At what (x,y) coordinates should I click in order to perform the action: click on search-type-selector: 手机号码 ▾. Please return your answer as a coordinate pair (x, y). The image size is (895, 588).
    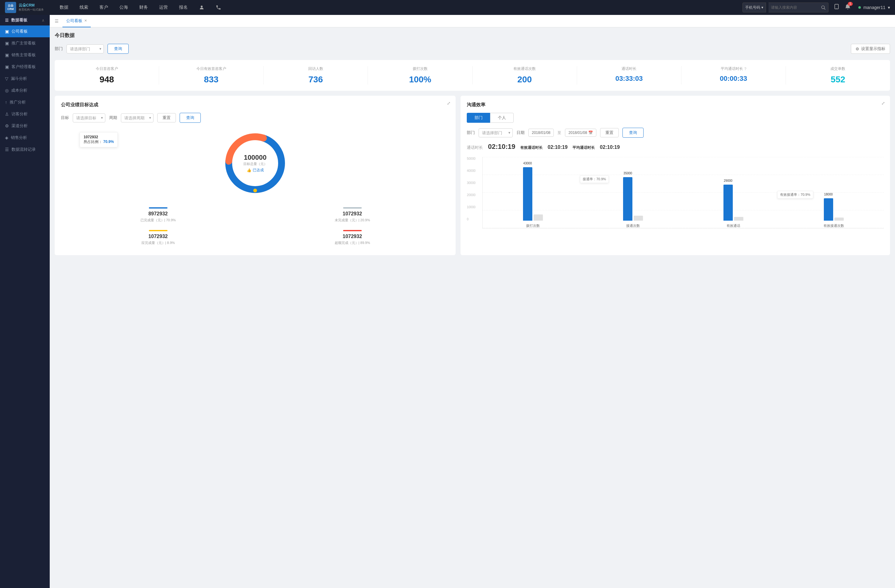
    Looking at the image, I should click on (754, 8).